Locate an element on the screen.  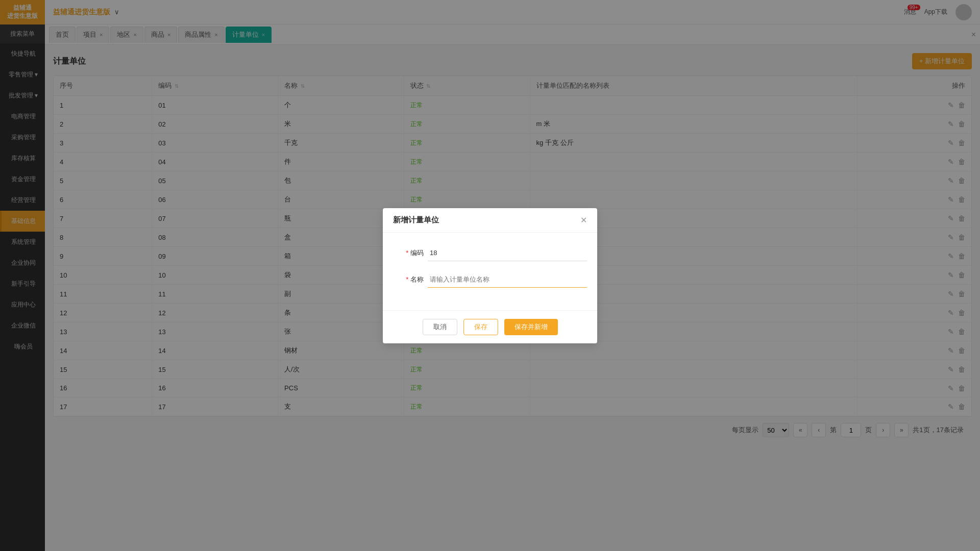
modal-footer: 取消 保存 保存并新增 is located at coordinates (490, 327).